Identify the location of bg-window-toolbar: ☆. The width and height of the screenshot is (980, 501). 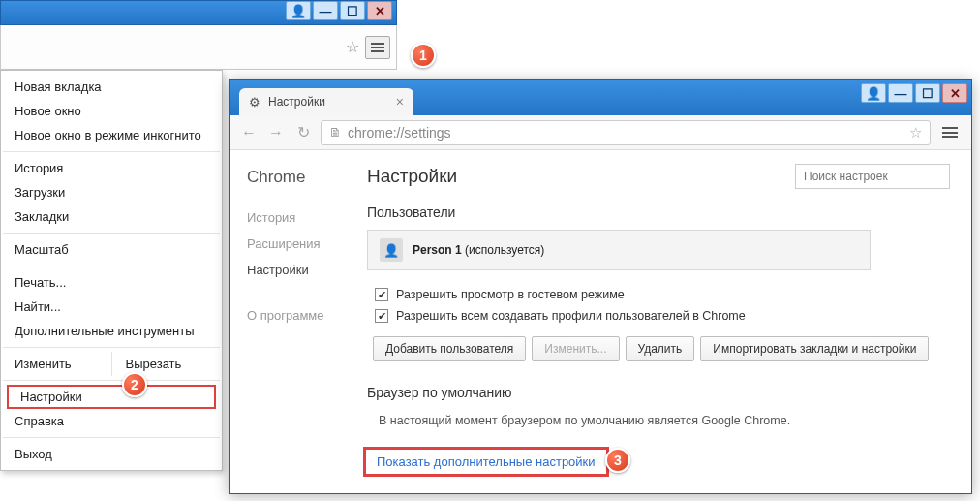
(199, 47).